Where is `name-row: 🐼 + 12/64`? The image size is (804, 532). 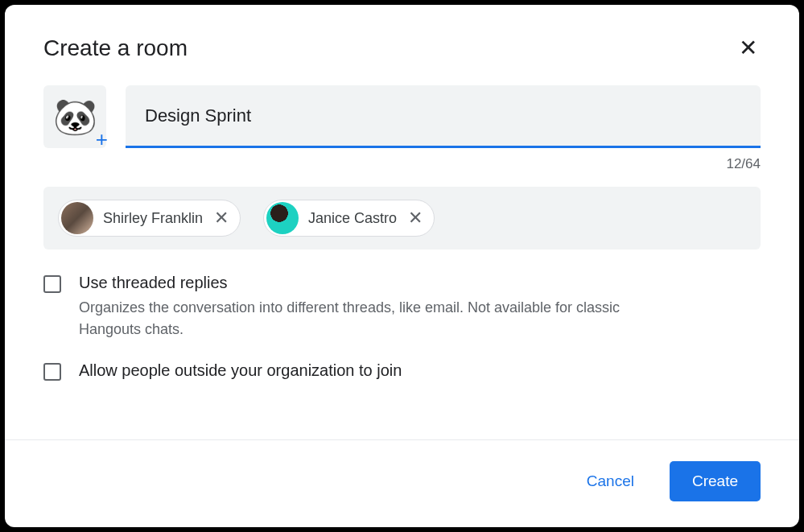
name-row: 🐼 + 12/64 is located at coordinates (402, 129).